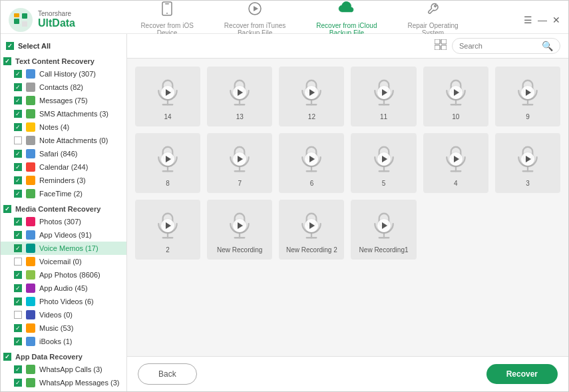 The height and width of the screenshot is (392, 569). Describe the element at coordinates (18, 74) in the screenshot. I see `call-history-checkbox: ✓` at that location.